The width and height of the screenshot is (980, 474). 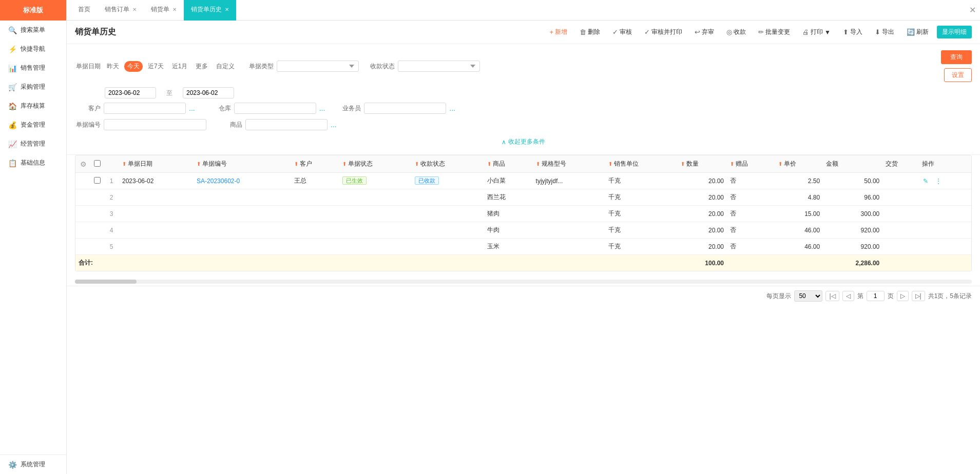 What do you see at coordinates (12, 87) in the screenshot?
I see `cart-icon: 🛒` at bounding box center [12, 87].